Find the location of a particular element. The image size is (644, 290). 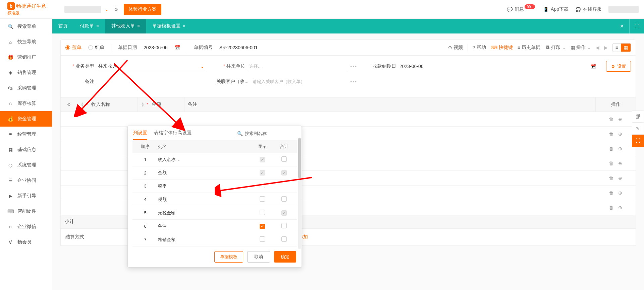

prev-icon: ◀ is located at coordinates (598, 48).